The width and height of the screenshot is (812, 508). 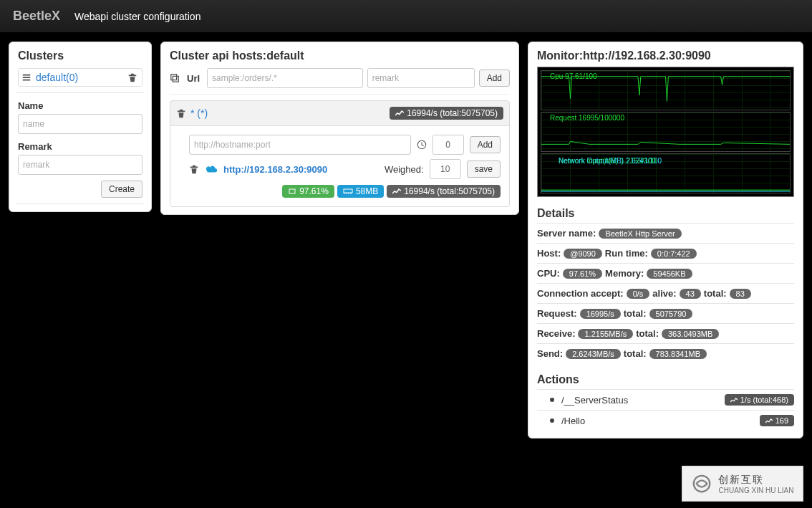 I want to click on action-stat-pill: 1/s (total:468), so click(x=759, y=400).